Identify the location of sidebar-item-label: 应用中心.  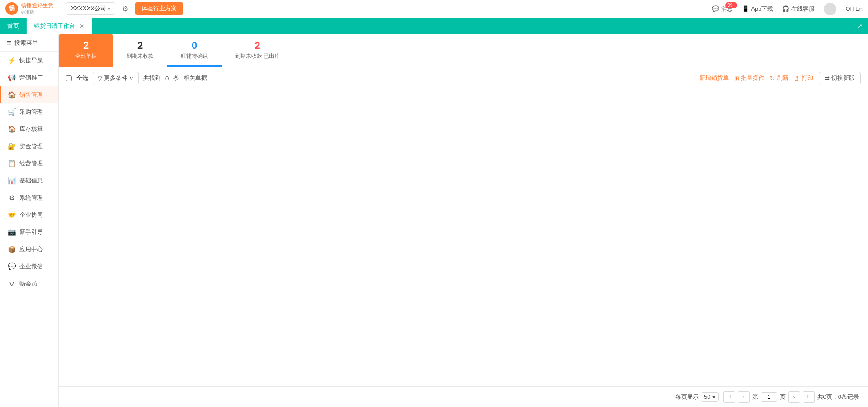
(31, 249).